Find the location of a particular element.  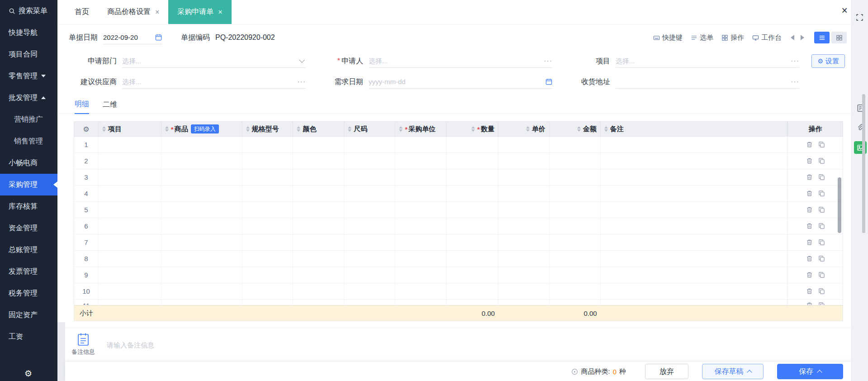

discard-button: 放弃 is located at coordinates (667, 371).